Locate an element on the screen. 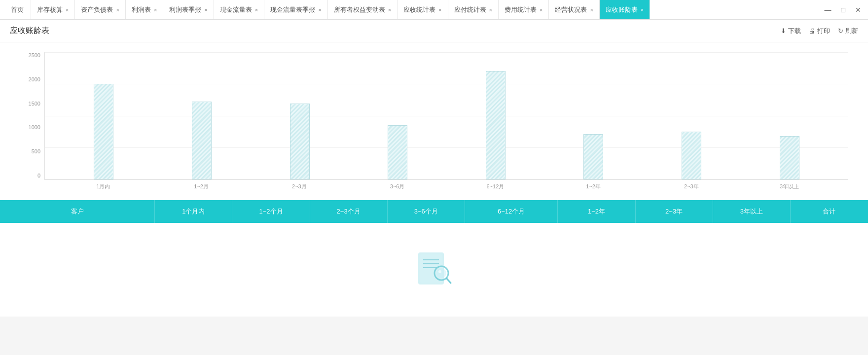  tab-cashflow: 现金流量表× is located at coordinates (239, 10).